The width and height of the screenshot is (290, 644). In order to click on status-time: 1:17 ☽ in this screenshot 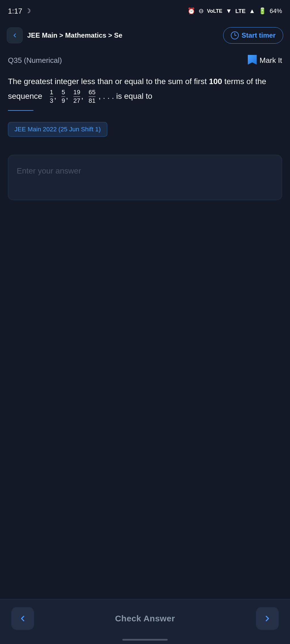, I will do `click(19, 11)`.